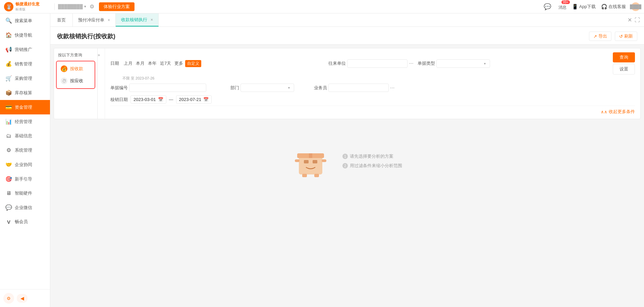 The image size is (644, 307). Describe the element at coordinates (162, 63) in the screenshot. I see `date-quick-options: 上月 本月 本年 近7天 更多 自定义` at that location.